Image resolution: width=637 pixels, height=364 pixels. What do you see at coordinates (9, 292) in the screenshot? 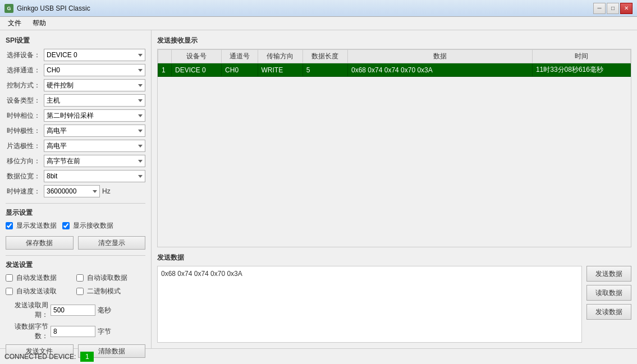
I see `auto-send-read-checkbox` at bounding box center [9, 292].